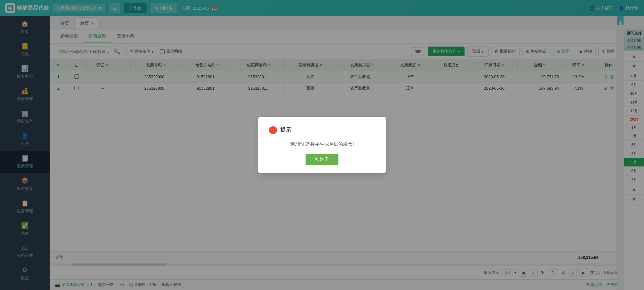 This screenshot has width=644, height=290. Describe the element at coordinates (322, 130) in the screenshot. I see `modal-header: ! 提示` at that location.